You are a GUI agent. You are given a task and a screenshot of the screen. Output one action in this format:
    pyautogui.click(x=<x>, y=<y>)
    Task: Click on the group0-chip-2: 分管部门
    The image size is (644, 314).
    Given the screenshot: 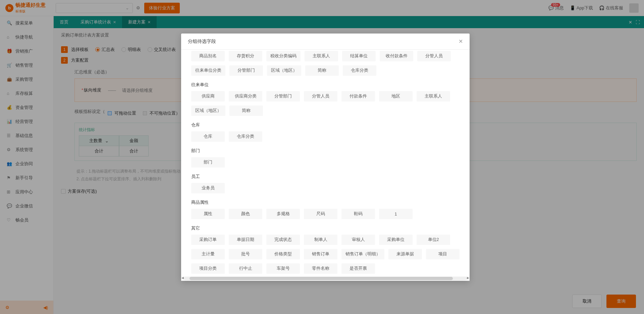 What is the action you would take?
    pyautogui.click(x=283, y=97)
    